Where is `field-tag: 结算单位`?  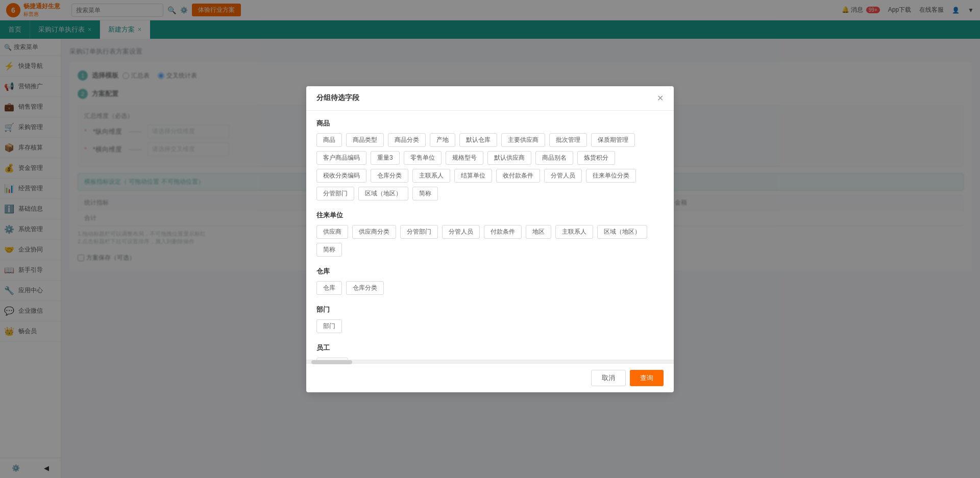 field-tag: 结算单位 is located at coordinates (473, 175).